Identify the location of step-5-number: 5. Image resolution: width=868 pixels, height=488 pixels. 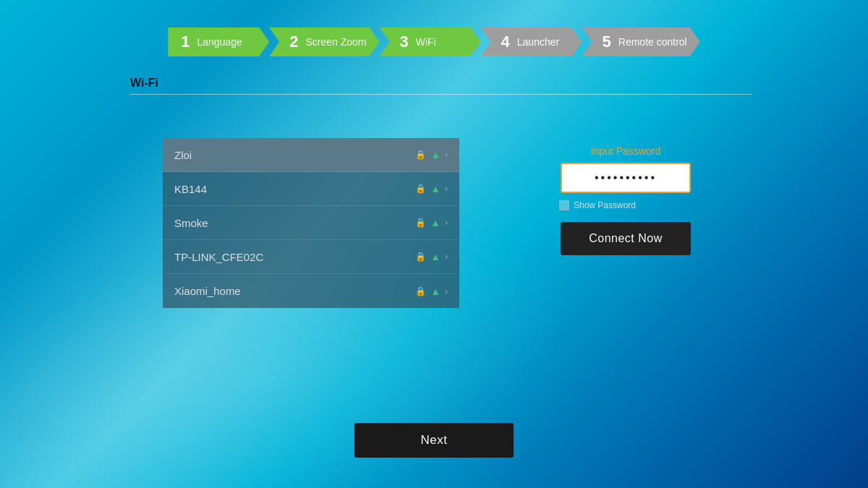
(607, 42).